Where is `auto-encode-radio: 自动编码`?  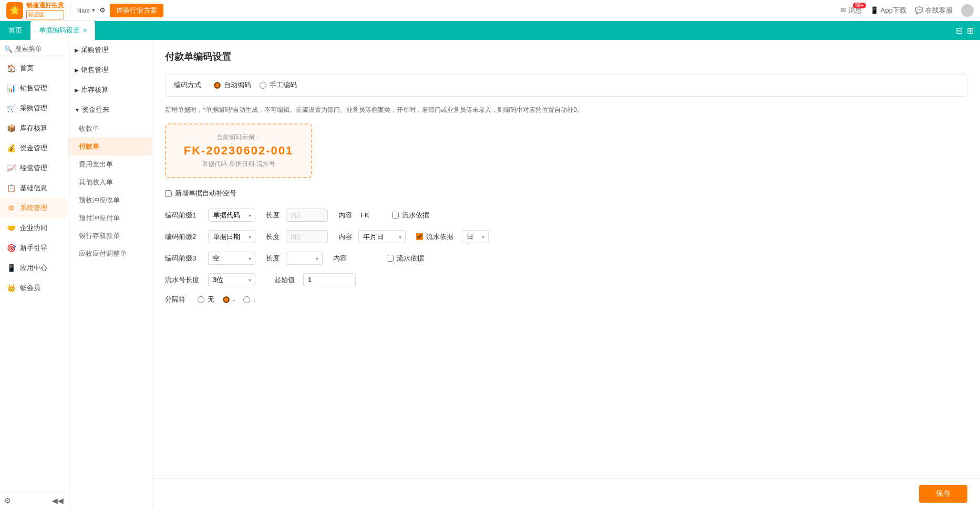 auto-encode-radio: 自动编码 is located at coordinates (232, 85).